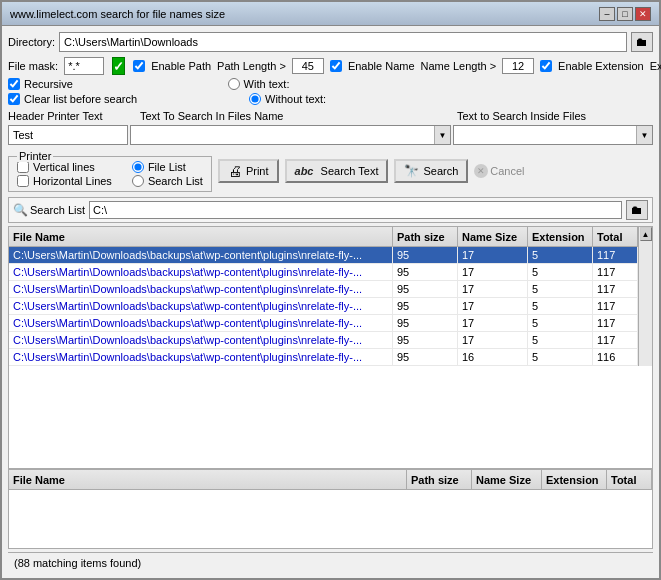 This screenshot has height=580, width=661. Describe the element at coordinates (14, 99) in the screenshot. I see `clear-list-checkbox` at that location.